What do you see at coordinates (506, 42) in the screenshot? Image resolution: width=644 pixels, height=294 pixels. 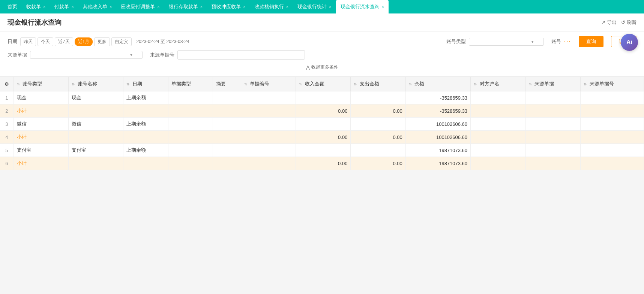 I see `account-type-select: ▼` at bounding box center [506, 42].